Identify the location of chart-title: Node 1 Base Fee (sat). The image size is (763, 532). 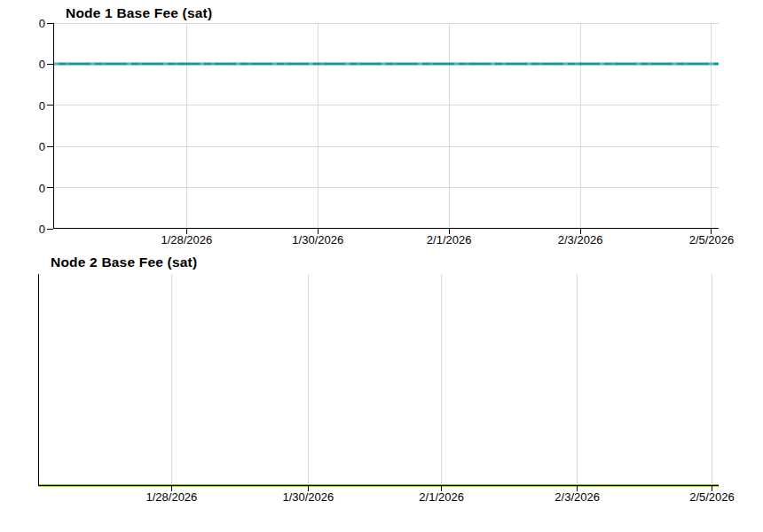
(138, 13).